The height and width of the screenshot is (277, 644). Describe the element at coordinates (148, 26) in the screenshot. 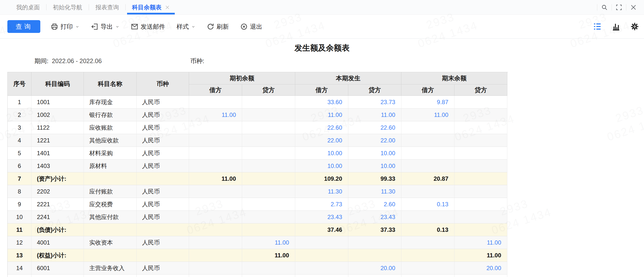

I see `toolbar-item-3: 发送邮件` at that location.